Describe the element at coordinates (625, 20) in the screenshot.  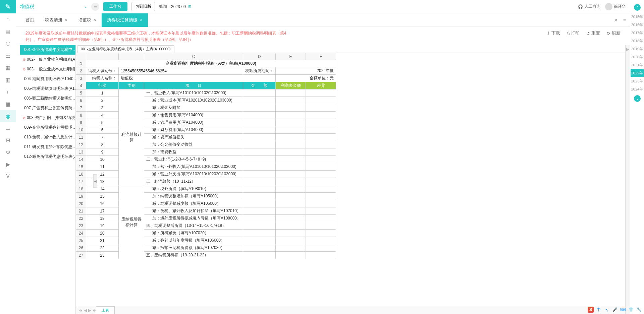
I see `tabs-menu-icon: ≡` at that location.